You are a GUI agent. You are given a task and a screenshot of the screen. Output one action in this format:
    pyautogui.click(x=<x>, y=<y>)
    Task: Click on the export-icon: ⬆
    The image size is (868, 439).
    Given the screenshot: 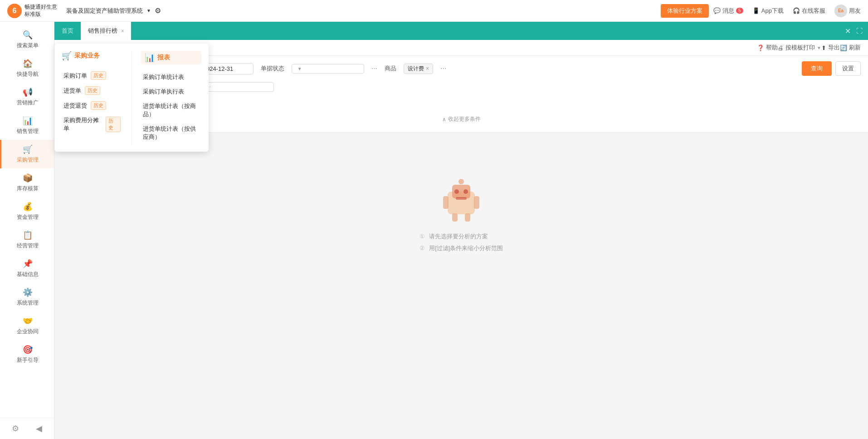 What is the action you would take?
    pyautogui.click(x=824, y=48)
    